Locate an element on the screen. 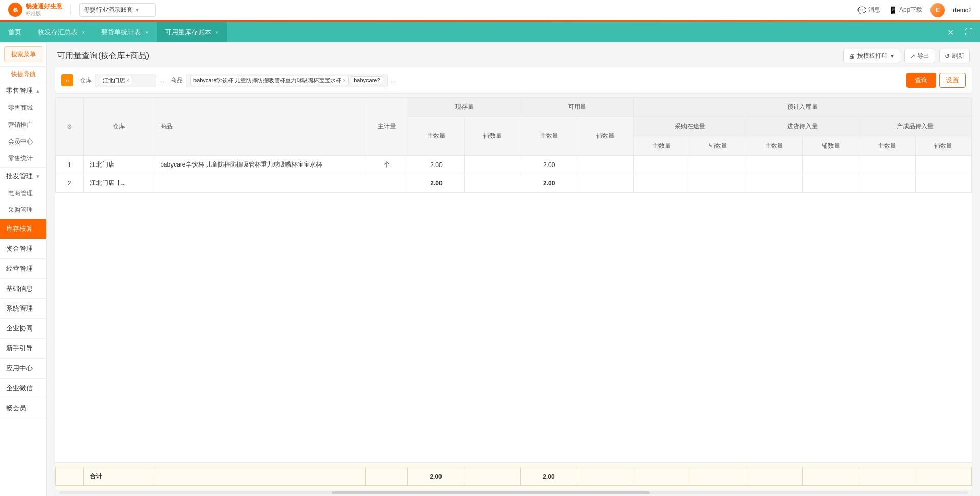  sidebar-item-purchase: 采购管理 is located at coordinates (23, 210).